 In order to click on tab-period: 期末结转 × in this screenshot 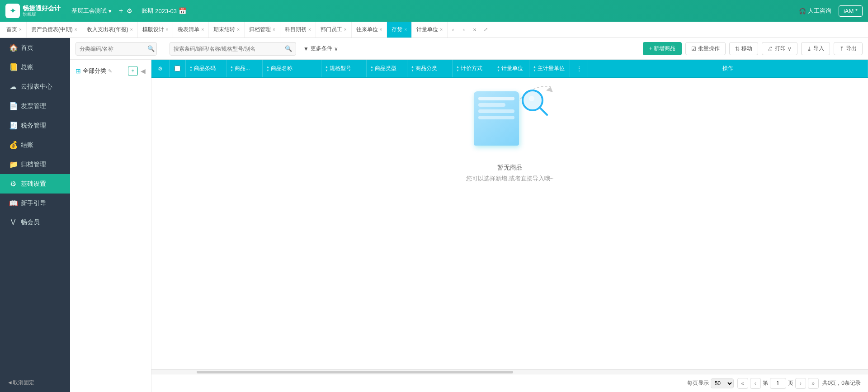, I will do `click(227, 30)`.